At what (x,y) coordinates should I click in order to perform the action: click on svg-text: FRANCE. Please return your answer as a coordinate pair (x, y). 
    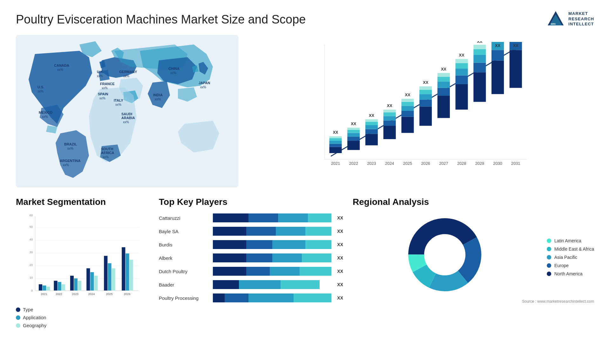
    Looking at the image, I should click on (107, 84).